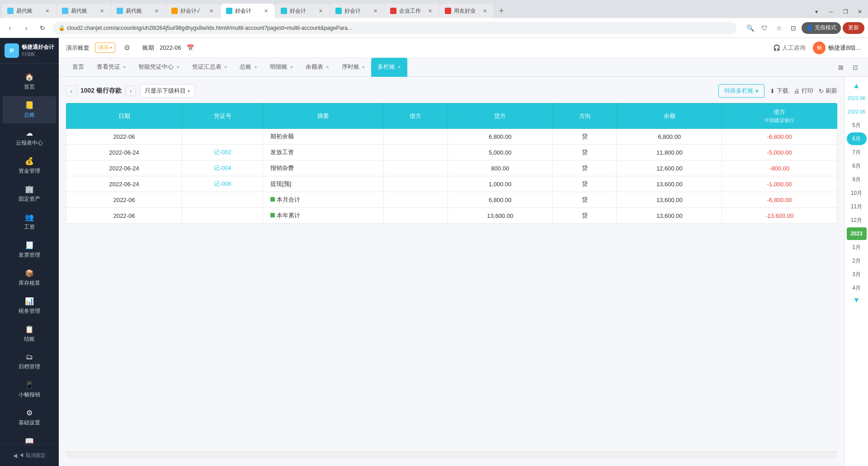  What do you see at coordinates (178, 67) in the screenshot?
I see `tab-smart-voucher-close: ×` at bounding box center [178, 67].